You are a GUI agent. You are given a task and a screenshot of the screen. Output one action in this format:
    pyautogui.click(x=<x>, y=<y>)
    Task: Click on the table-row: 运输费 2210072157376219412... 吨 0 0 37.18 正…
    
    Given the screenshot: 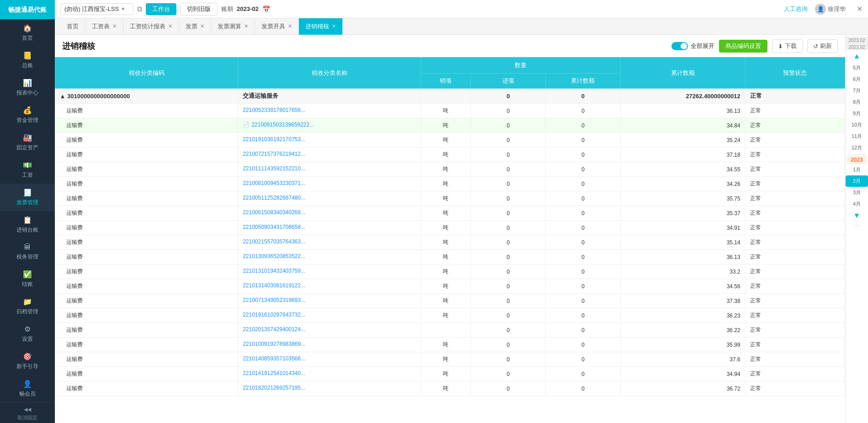 What is the action you would take?
    pyautogui.click(x=450, y=155)
    